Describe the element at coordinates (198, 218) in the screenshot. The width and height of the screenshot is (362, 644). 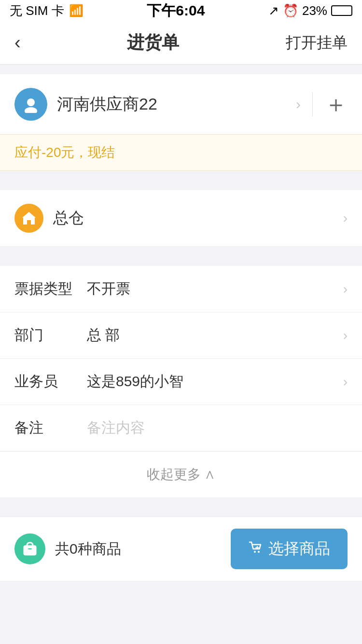
I see `warehouse-name: 总仓` at that location.